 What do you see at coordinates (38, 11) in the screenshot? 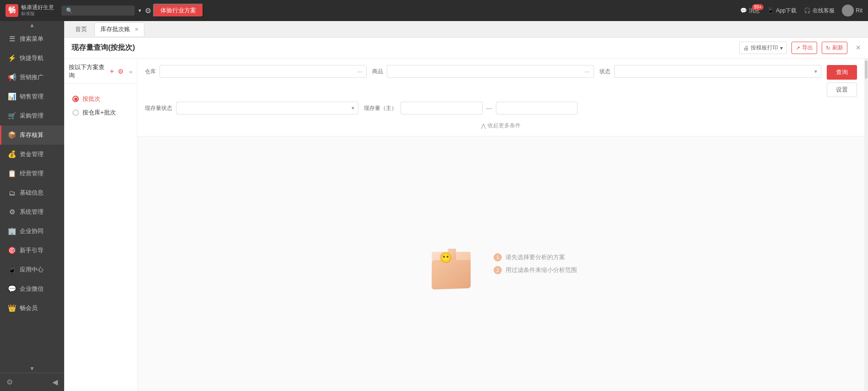
I see `logo-text-block: 畅康通好生意 标准版` at bounding box center [38, 11].